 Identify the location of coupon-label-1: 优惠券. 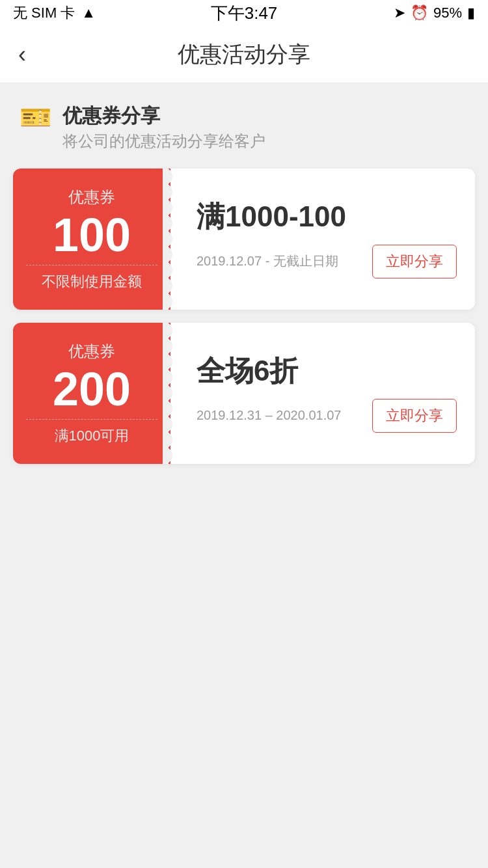
(92, 197).